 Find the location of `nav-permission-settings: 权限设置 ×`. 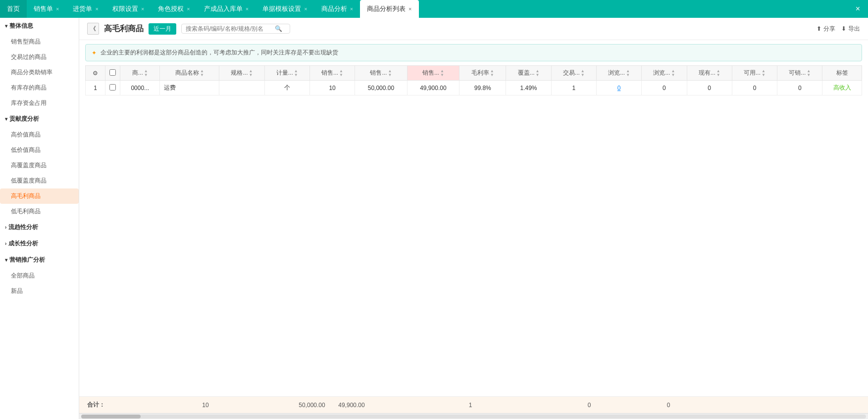

nav-permission-settings: 权限设置 × is located at coordinates (128, 9).